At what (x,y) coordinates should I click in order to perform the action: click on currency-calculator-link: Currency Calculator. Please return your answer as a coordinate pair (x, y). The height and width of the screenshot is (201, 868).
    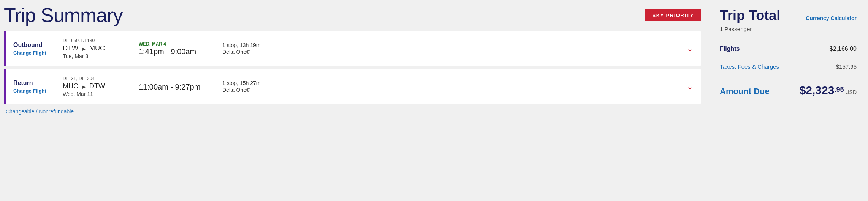
    Looking at the image, I should click on (831, 18).